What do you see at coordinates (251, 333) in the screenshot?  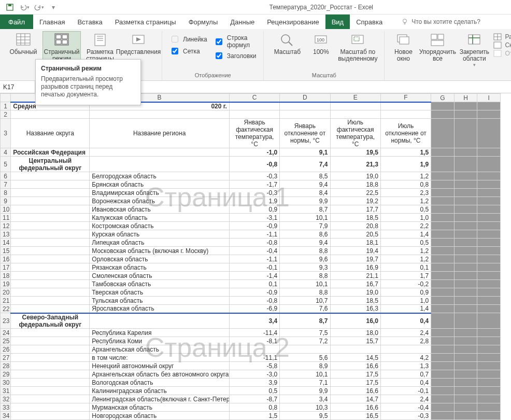 I see `data-row: 24Республика Карелия-11,47,518,02,4` at bounding box center [251, 333].